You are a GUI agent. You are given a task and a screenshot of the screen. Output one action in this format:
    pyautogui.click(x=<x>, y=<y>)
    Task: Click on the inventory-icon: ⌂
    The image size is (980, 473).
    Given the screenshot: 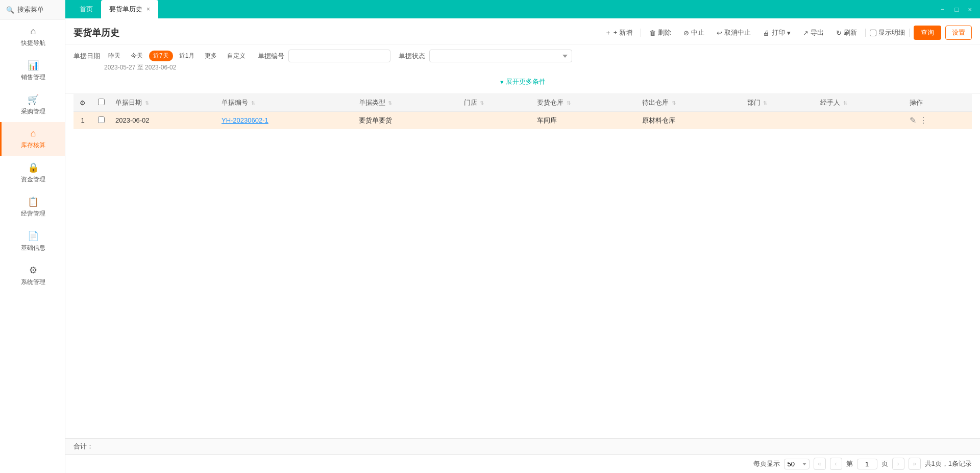 What is the action you would take?
    pyautogui.click(x=34, y=134)
    